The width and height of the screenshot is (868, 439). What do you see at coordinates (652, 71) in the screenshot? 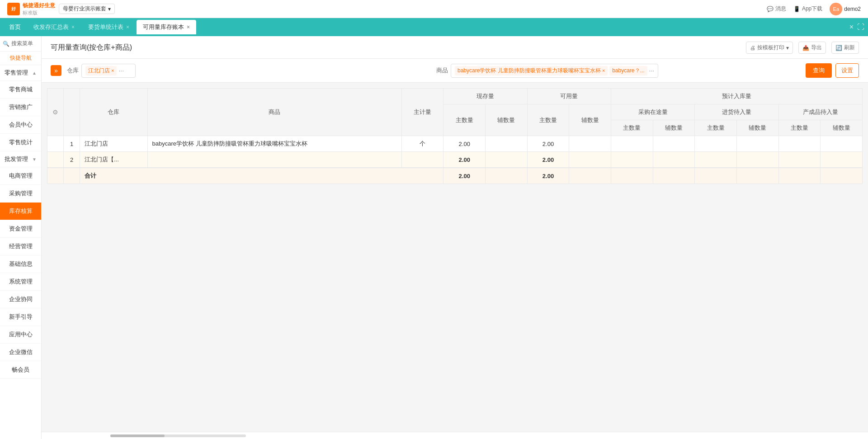
I see `product-more-icon: ···` at bounding box center [652, 71].